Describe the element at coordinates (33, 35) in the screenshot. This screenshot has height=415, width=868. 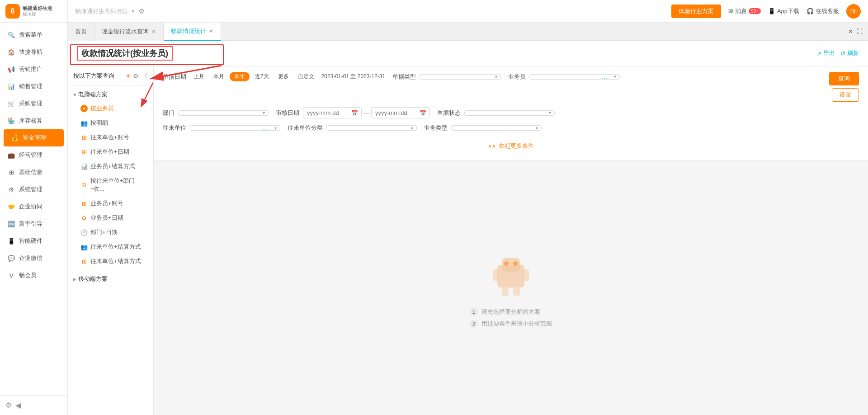
I see `sidebar-item-search: 🔍 搜索菜单` at that location.